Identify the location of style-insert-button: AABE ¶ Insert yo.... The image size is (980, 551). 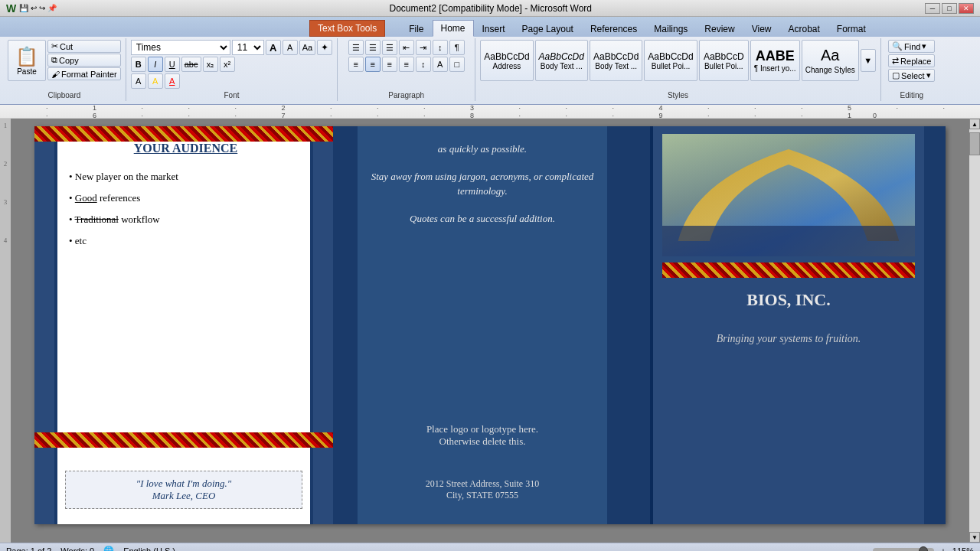
(775, 60).